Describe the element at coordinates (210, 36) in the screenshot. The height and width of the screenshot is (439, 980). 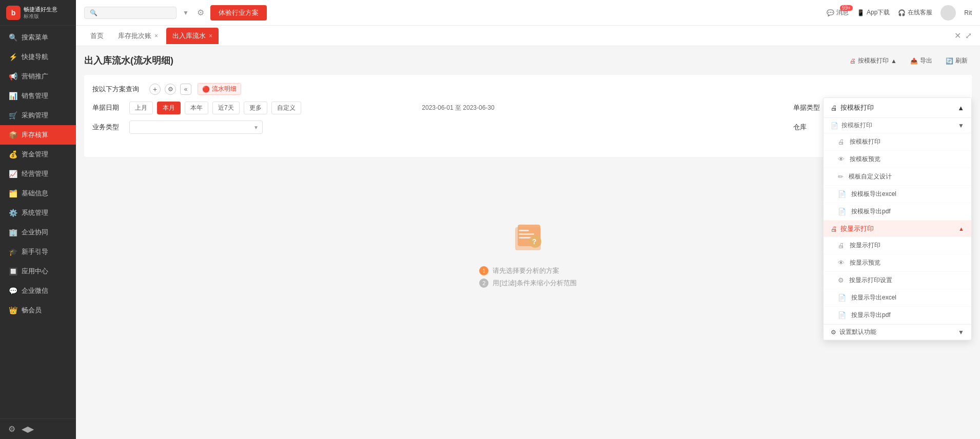
I see `tab-close-flow: ×` at that location.